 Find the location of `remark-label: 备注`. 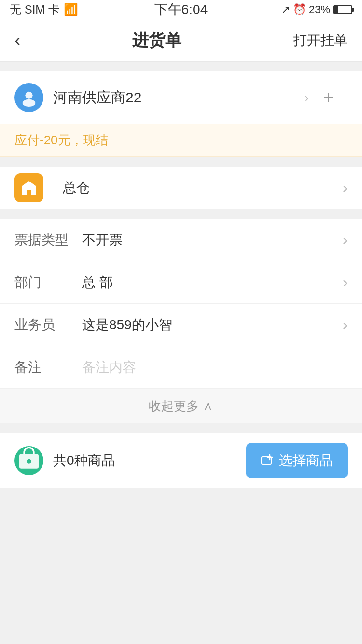

remark-label: 备注 is located at coordinates (43, 367).